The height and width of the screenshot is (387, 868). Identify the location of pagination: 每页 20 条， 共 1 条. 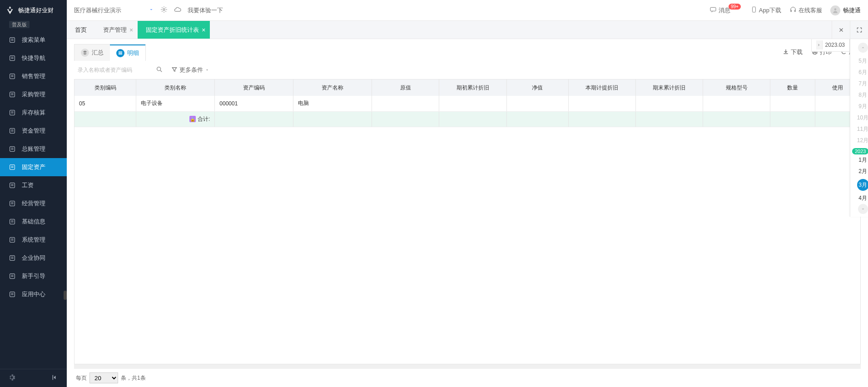
(467, 378).